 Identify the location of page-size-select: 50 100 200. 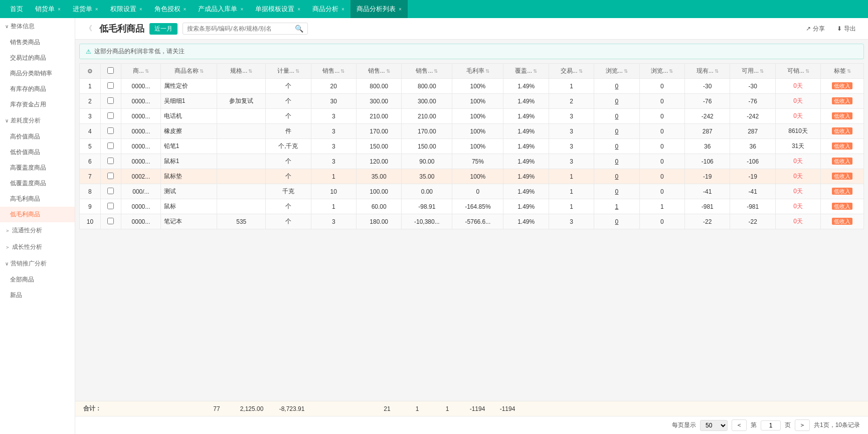
(714, 425).